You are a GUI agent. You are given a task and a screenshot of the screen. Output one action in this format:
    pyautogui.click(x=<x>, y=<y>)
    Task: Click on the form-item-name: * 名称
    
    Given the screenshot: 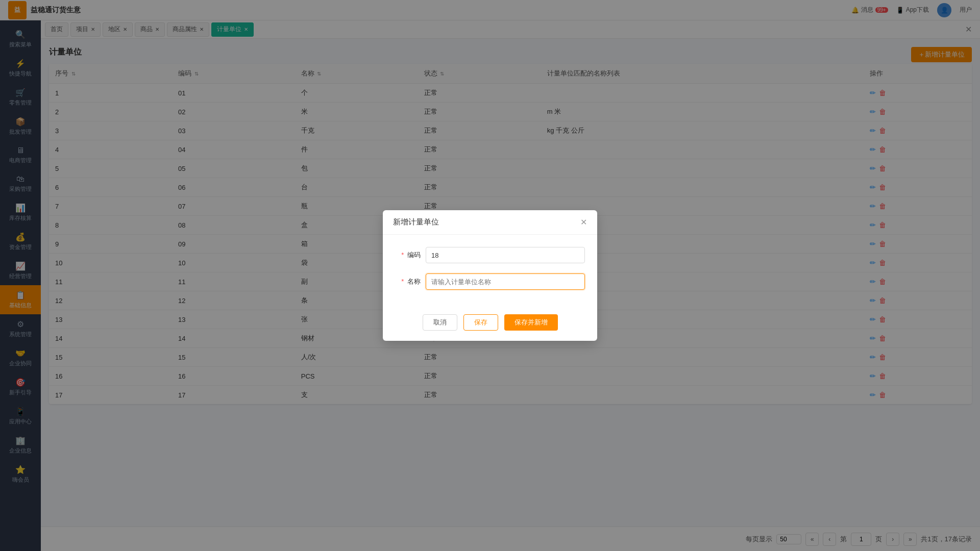 What is the action you would take?
    pyautogui.click(x=490, y=282)
    